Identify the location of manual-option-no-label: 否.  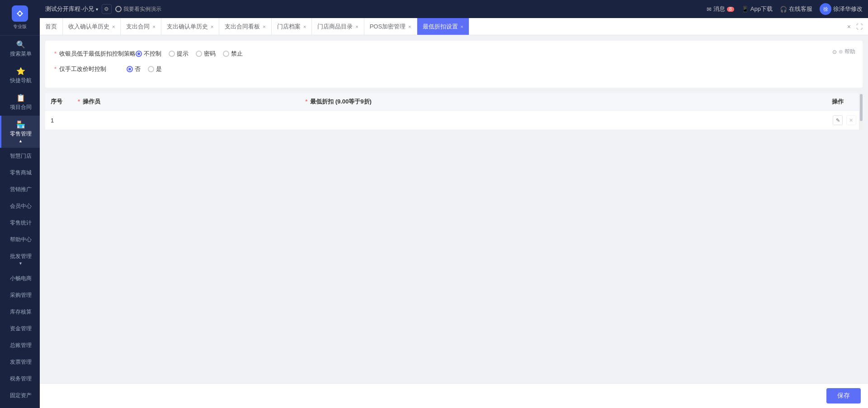
(137, 69).